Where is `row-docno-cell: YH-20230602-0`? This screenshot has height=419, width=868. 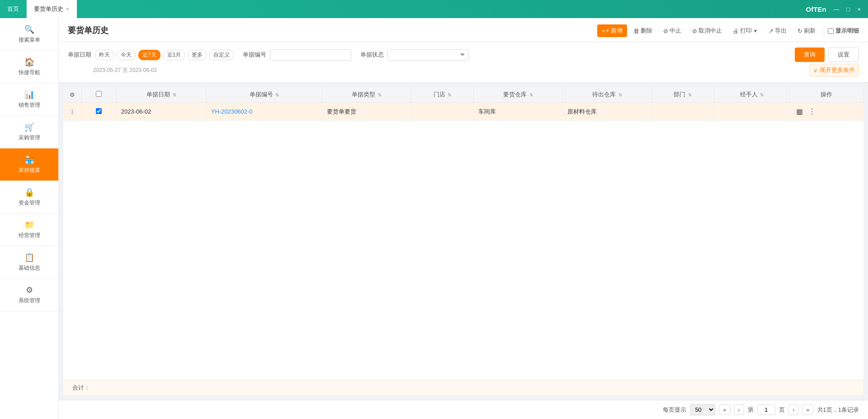 row-docno-cell: YH-20230602-0 is located at coordinates (264, 112).